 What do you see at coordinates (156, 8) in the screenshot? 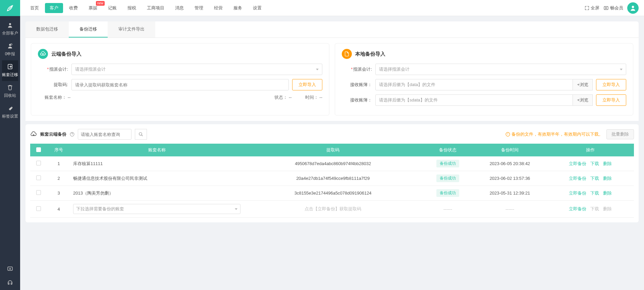
I see `nav-工商项目: 工商项目` at bounding box center [156, 8].